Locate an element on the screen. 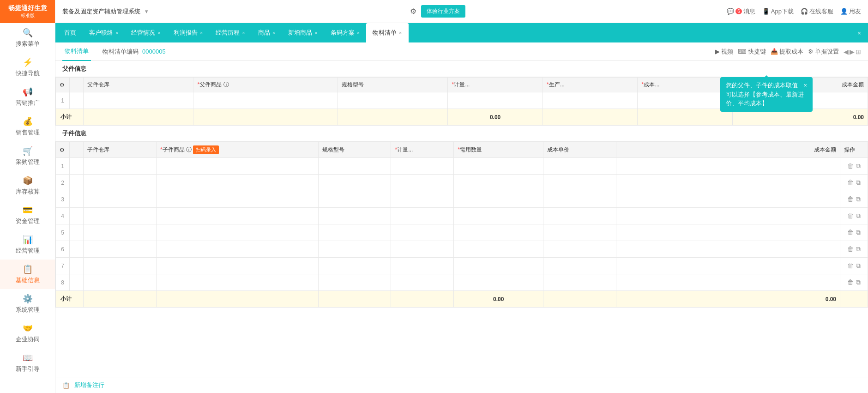 This screenshot has height=393, width=868. copy-icon-1: ⧉ is located at coordinates (858, 166).